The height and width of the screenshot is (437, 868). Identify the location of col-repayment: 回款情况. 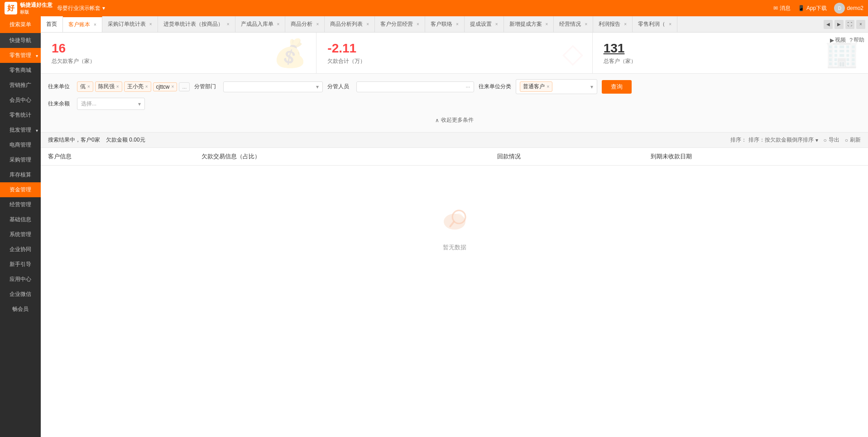
(567, 157).